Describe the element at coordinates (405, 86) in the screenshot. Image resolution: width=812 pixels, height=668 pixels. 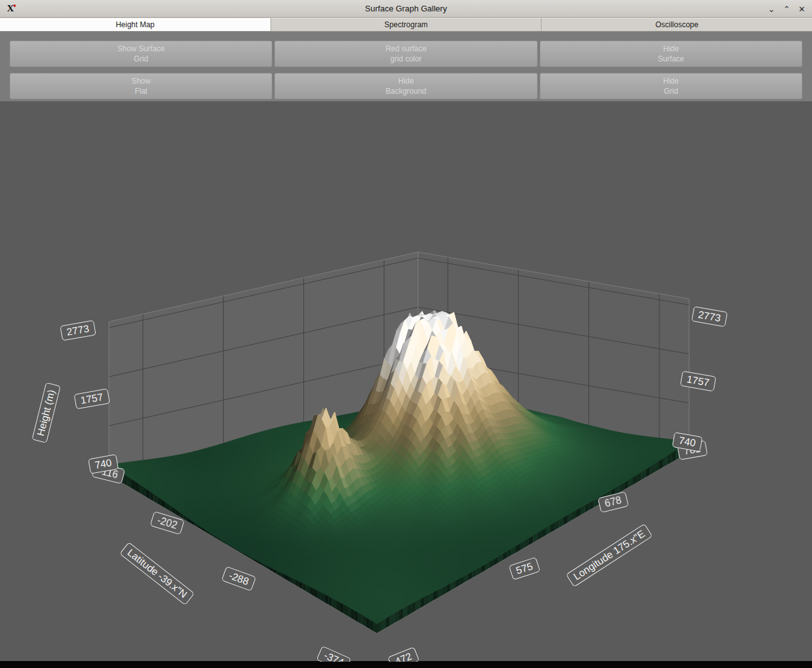
I see `toggle-background-button: Hide Background` at that location.